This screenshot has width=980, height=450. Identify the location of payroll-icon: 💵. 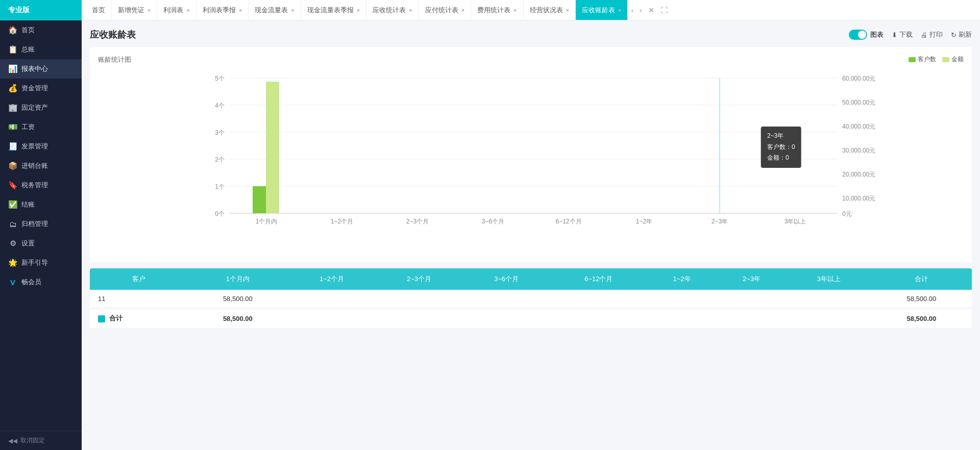
(13, 127).